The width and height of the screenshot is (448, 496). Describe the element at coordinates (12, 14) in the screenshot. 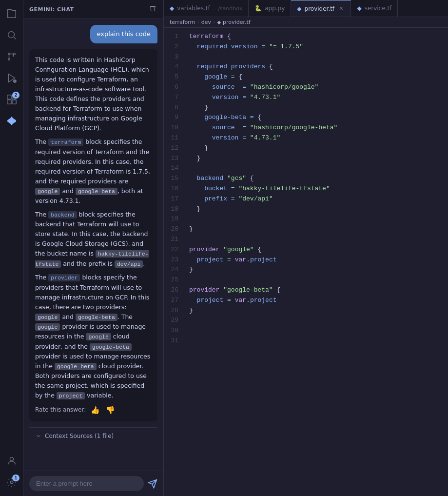

I see `sidebar-item-files` at that location.